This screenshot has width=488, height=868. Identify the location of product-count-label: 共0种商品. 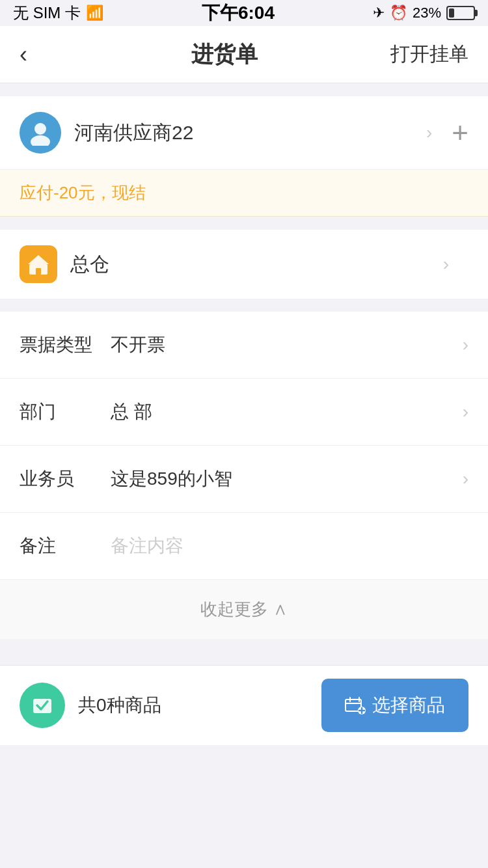
(200, 705).